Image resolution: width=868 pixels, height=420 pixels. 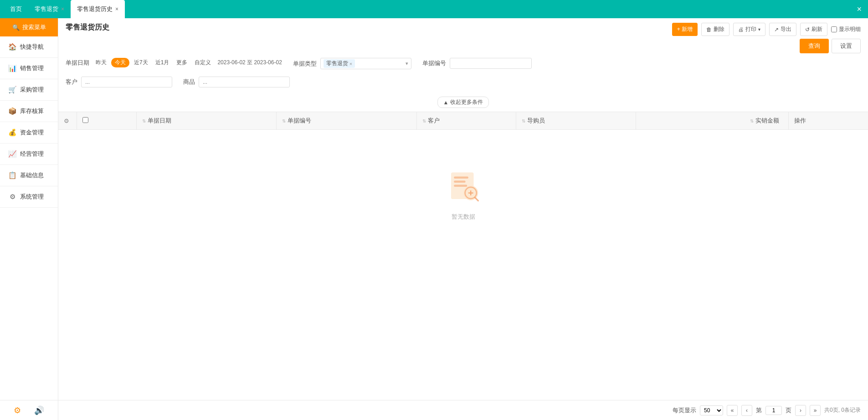 I want to click on sidebar-search-button: 🔍 搜索菜单, so click(x=29, y=27).